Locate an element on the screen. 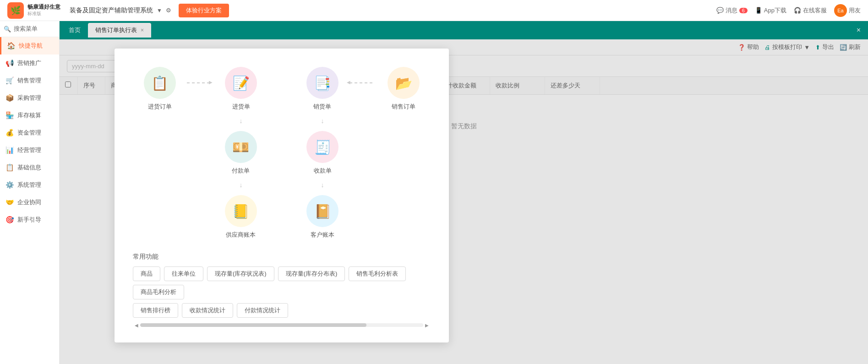 The width and height of the screenshot is (868, 364). sales-order-icon: 📂 is located at coordinates (404, 83).